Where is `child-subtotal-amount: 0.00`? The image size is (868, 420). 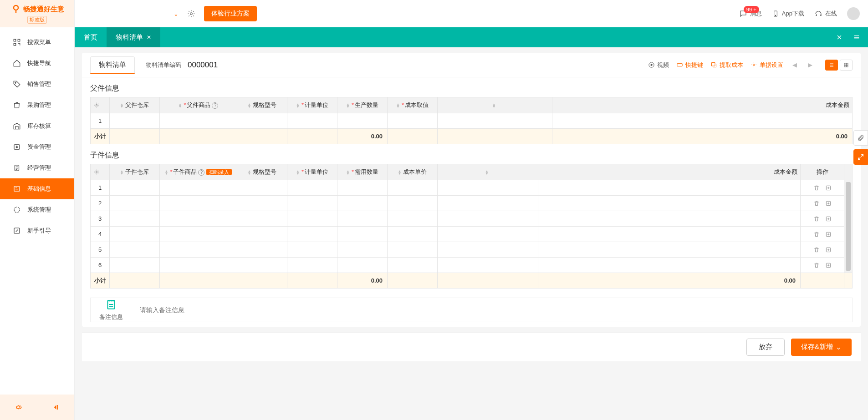
child-subtotal-amount: 0.00 is located at coordinates (669, 281).